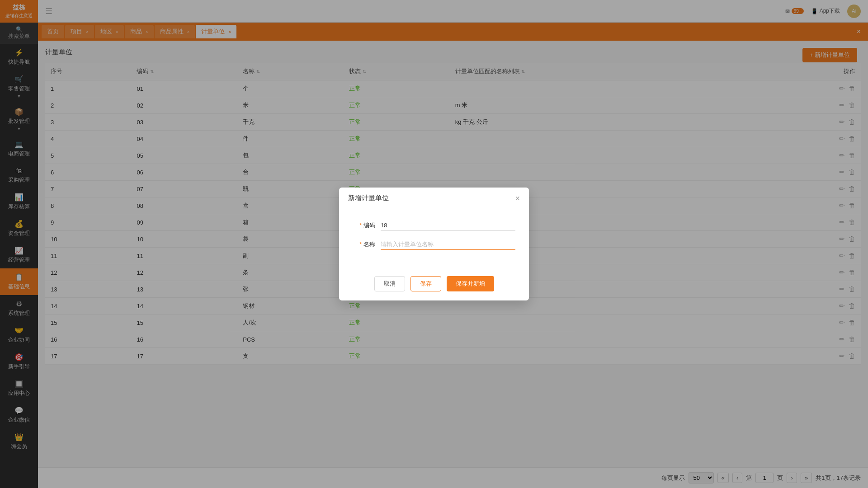 This screenshot has width=868, height=488. I want to click on cancel-button: 取消, so click(390, 284).